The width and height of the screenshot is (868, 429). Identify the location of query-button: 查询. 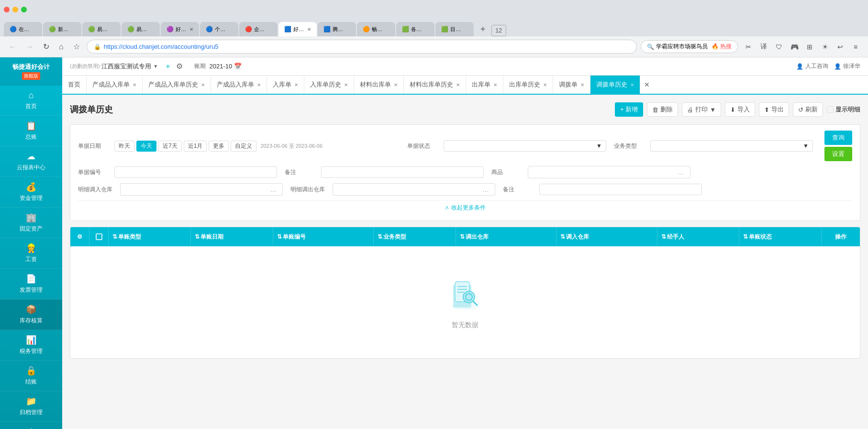
(838, 138).